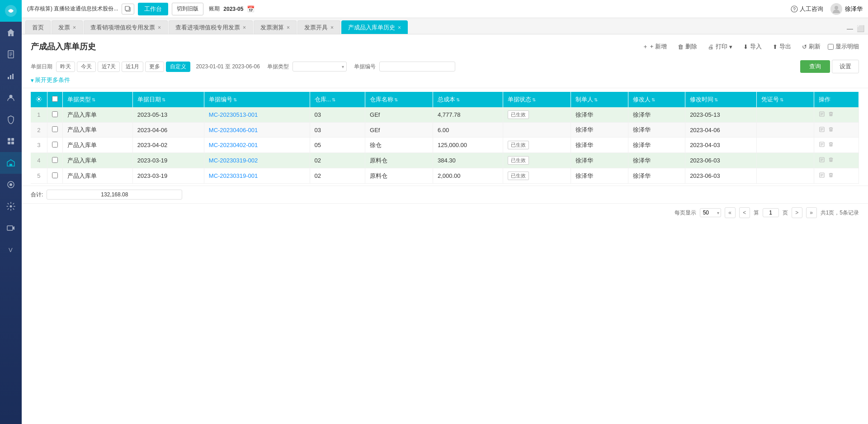 This screenshot has width=868, height=424. Describe the element at coordinates (687, 47) in the screenshot. I see `delete-button: 🗑 删除` at that location.